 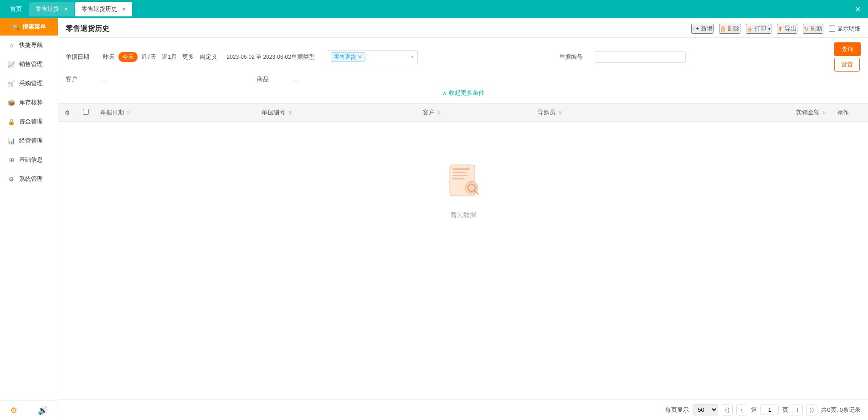 What do you see at coordinates (841, 410) in the screenshot?
I see `page-summary: 共0页, 0条记录` at bounding box center [841, 410].